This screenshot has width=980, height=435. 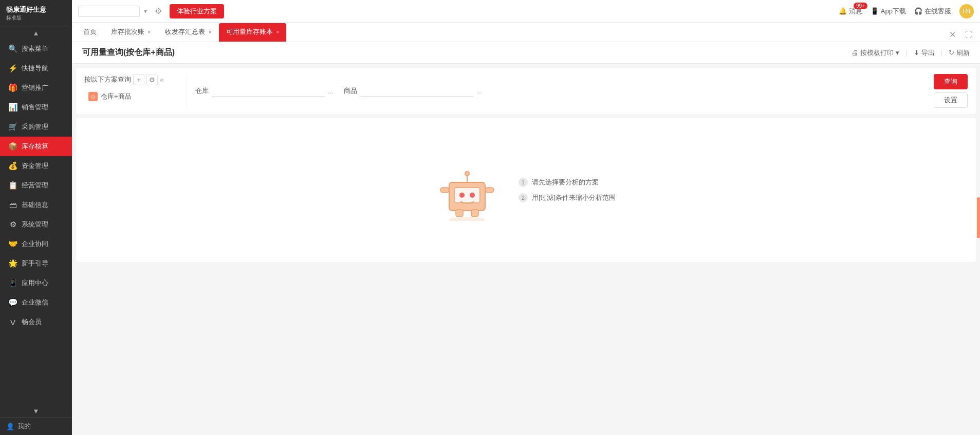 What do you see at coordinates (35, 146) in the screenshot?
I see `sidebar-item-label-inventory: 库存核算` at bounding box center [35, 146].